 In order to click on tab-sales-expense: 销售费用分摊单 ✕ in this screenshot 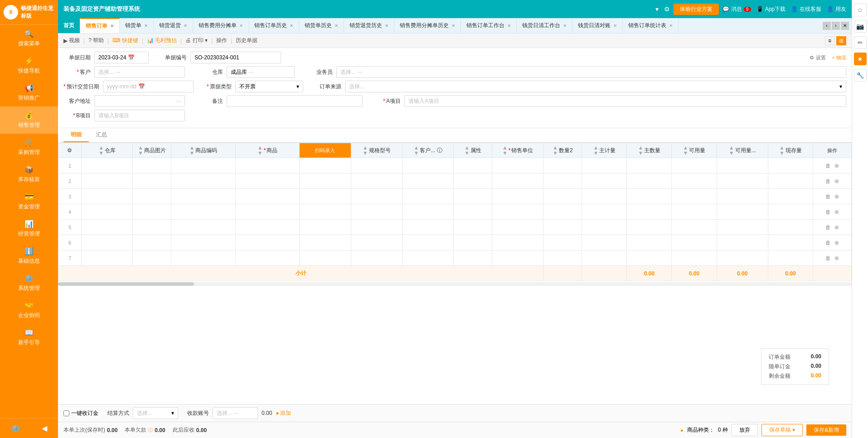, I will do `click(221, 26)`.